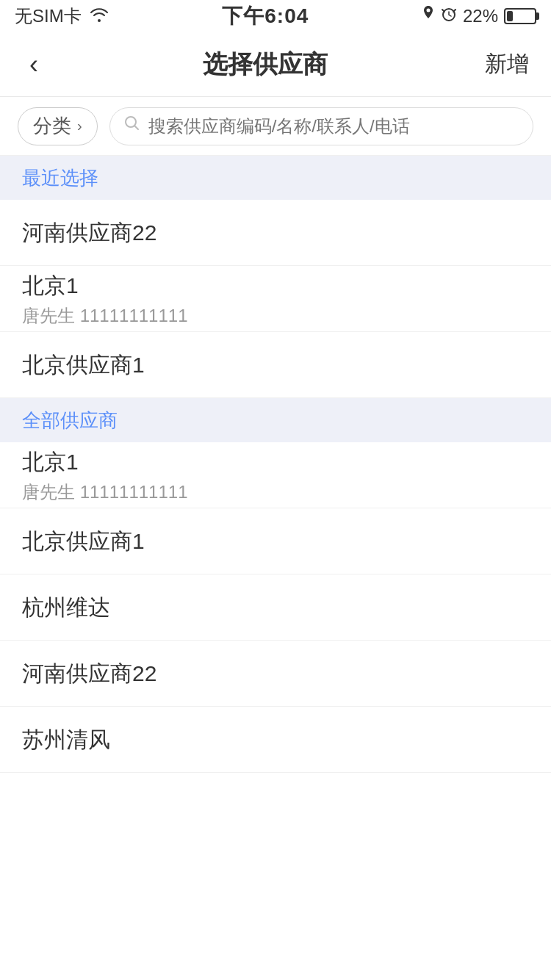 This screenshot has height=980, width=551. What do you see at coordinates (276, 541) in the screenshot?
I see `all-list-item: 北京供应商1` at bounding box center [276, 541].